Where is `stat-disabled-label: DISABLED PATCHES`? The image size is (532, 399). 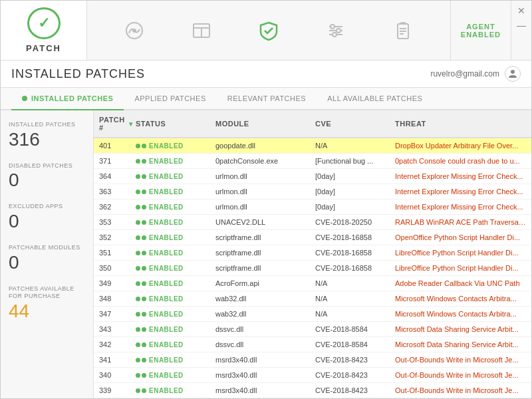
stat-disabled-label: DISABLED PATCHES is located at coordinates (47, 166).